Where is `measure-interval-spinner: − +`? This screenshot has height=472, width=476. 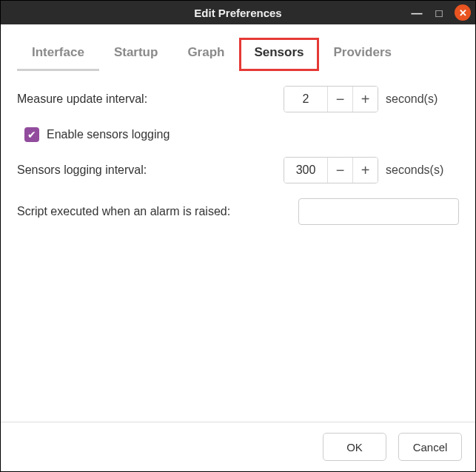 measure-interval-spinner: − + is located at coordinates (331, 99).